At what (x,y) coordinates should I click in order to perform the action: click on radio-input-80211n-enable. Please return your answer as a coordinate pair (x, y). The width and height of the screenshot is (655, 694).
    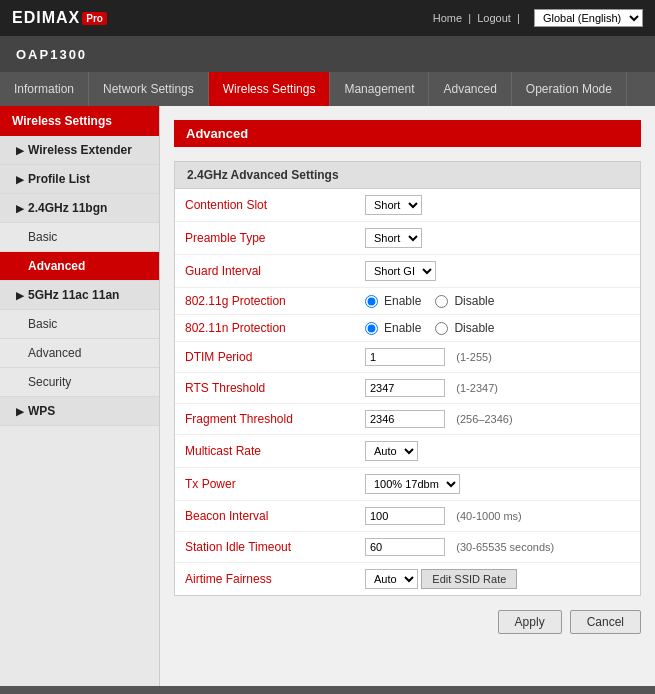
    Looking at the image, I should click on (372, 328).